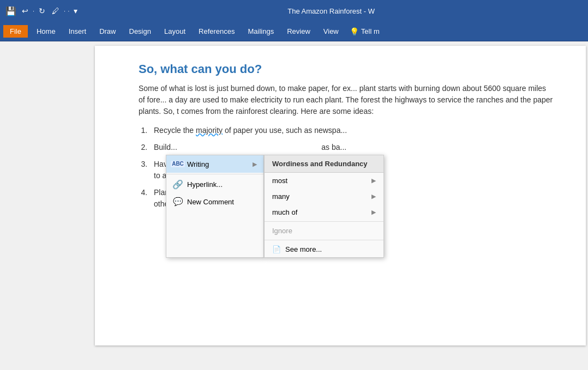 This screenshot has width=588, height=370. Describe the element at coordinates (178, 184) in the screenshot. I see `hyperlink-icon: 🔗` at that location.